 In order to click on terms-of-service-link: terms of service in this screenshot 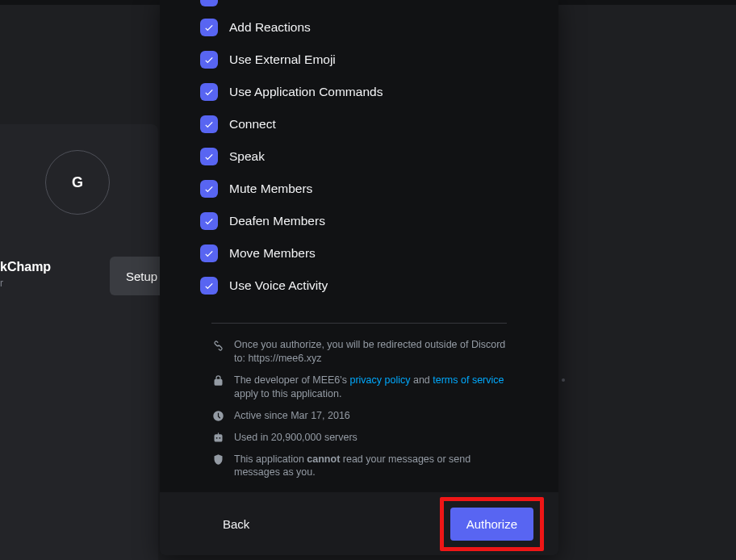, I will do `click(468, 380)`.